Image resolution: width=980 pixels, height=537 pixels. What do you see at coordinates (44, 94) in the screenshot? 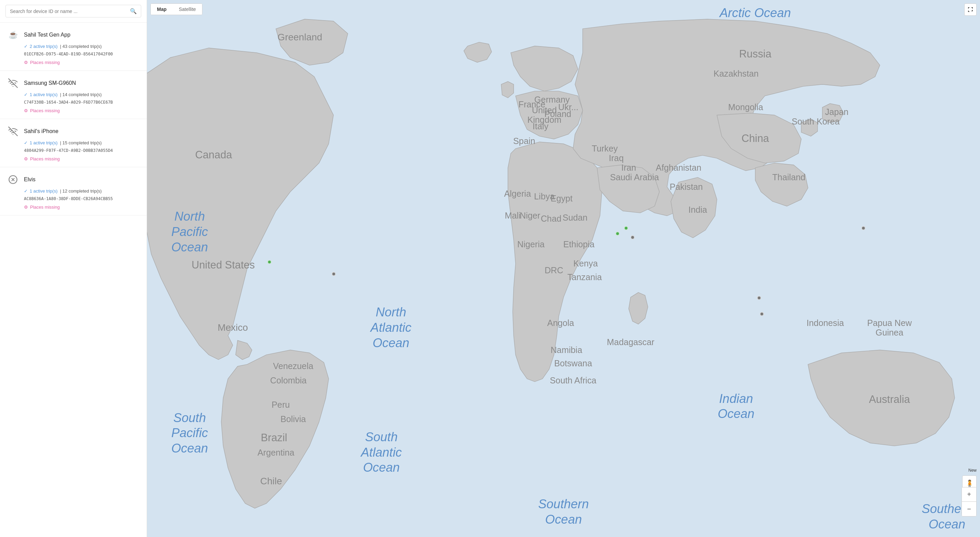
I see `active-trips-link-device-2: 1 active trip(s)` at bounding box center [44, 94].